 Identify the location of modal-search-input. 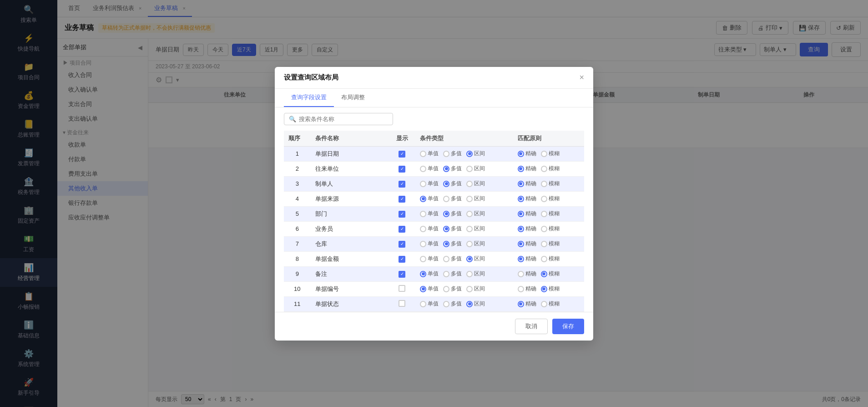
(343, 119).